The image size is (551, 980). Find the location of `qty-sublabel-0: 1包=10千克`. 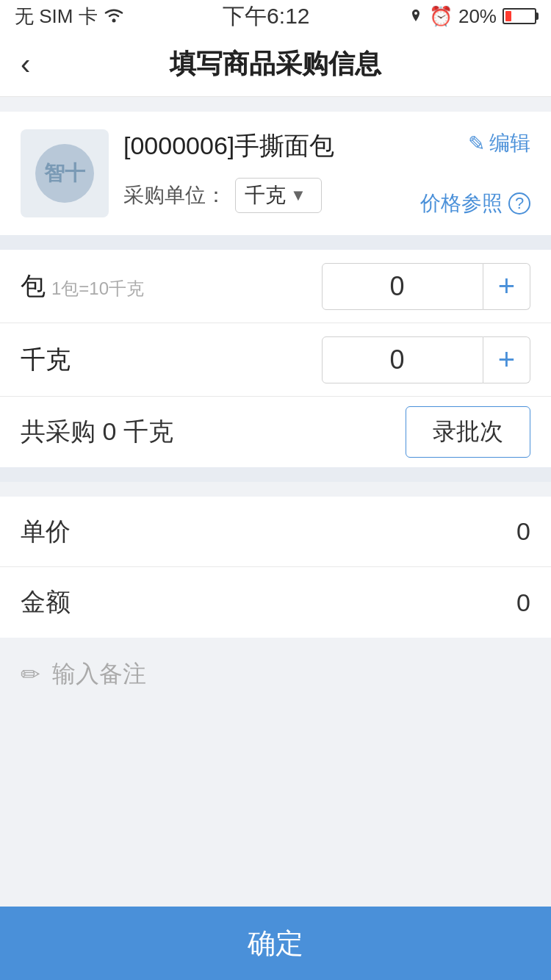

qty-sublabel-0: 1包=10千克 is located at coordinates (98, 288).